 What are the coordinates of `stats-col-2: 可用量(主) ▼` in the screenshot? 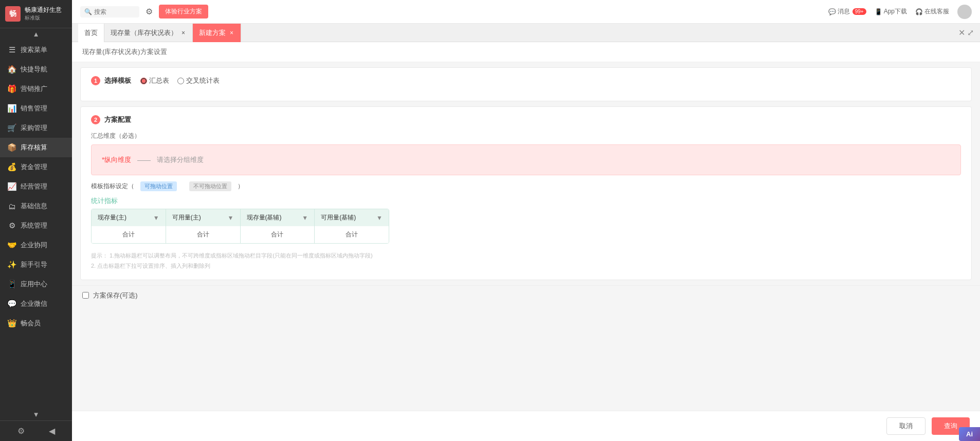 It's located at (204, 218).